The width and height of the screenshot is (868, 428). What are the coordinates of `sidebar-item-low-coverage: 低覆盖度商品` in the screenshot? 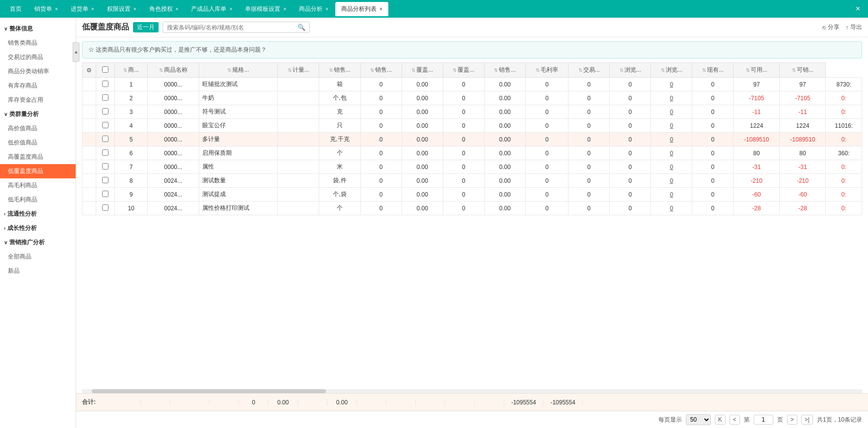 It's located at (38, 171).